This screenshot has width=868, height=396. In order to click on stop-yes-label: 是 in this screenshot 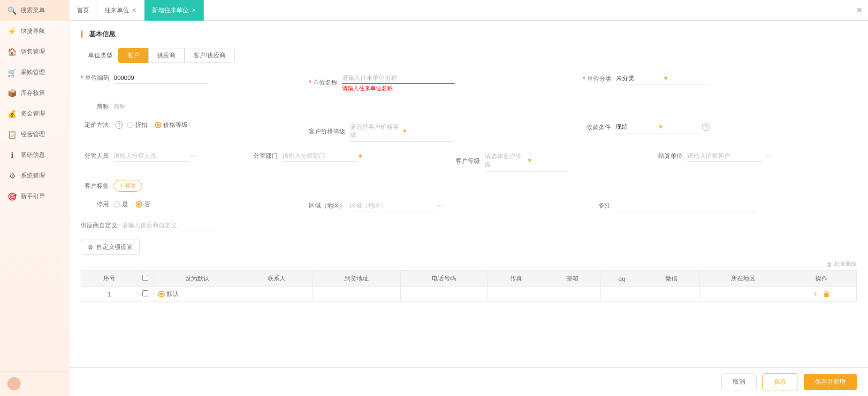, I will do `click(125, 204)`.